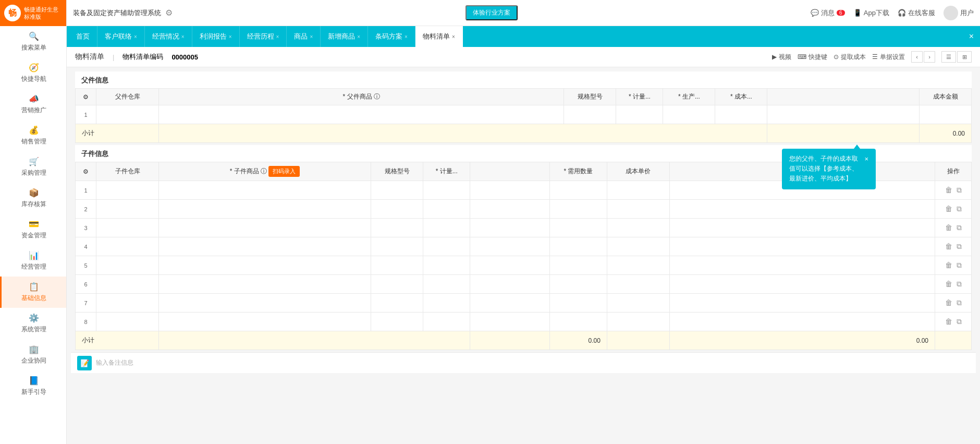 The height and width of the screenshot is (444, 980). I want to click on child-subtotal-label: 小计, so click(117, 341).